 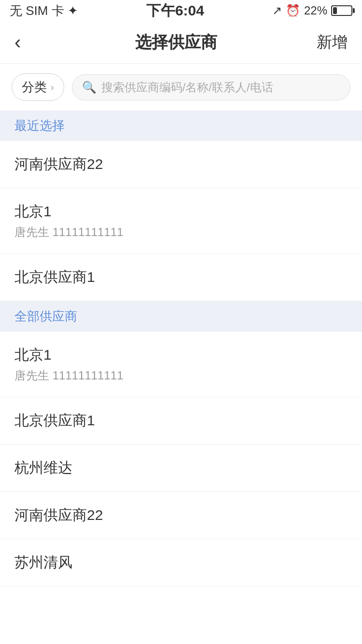 I want to click on status-time: 下午6:04, so click(x=175, y=11).